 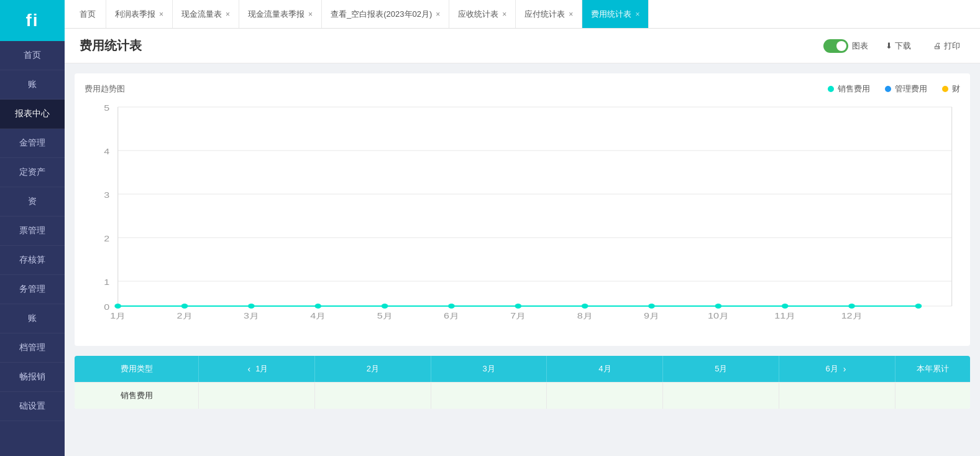 What do you see at coordinates (251, 316) in the screenshot?
I see `svg-text: 3月` at bounding box center [251, 316].